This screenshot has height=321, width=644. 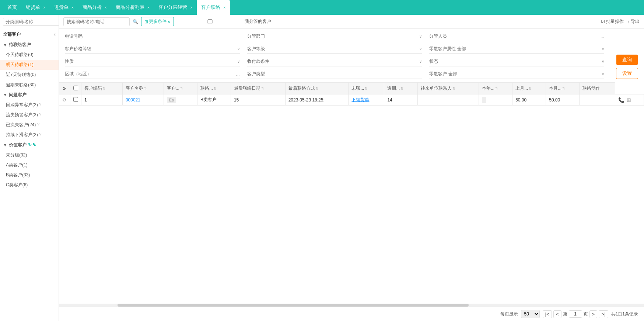 What do you see at coordinates (181, 89) in the screenshot?
I see `th-type: 客户... ⇅` at bounding box center [181, 89].